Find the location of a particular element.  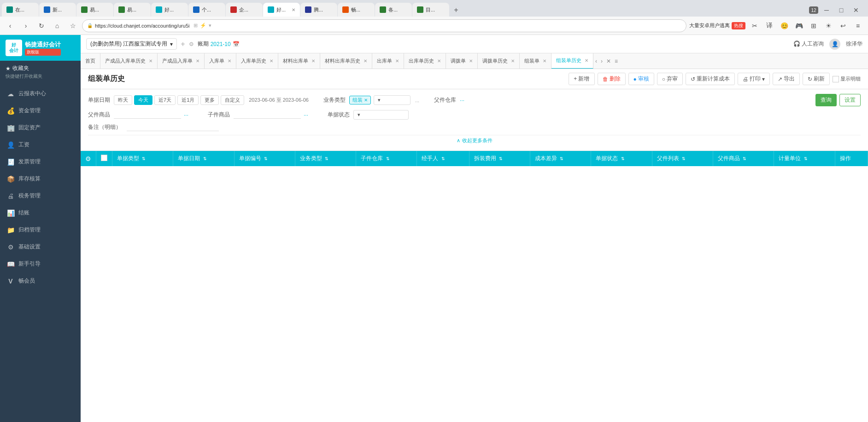

refresh-browser-button: ↻ is located at coordinates (41, 26).